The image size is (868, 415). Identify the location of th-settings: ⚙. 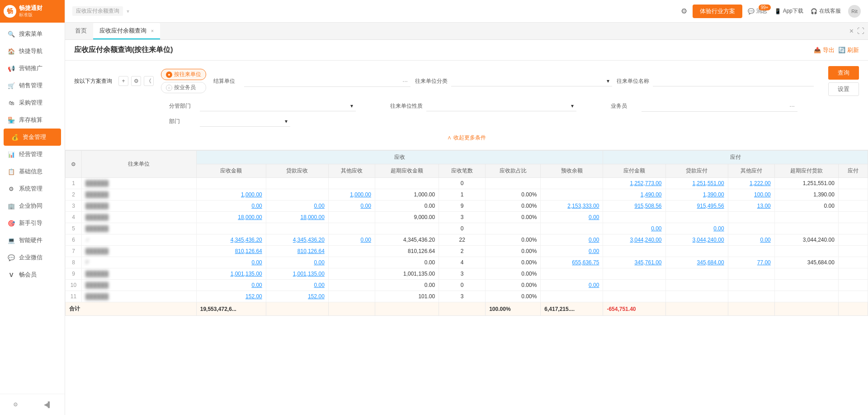
(74, 164).